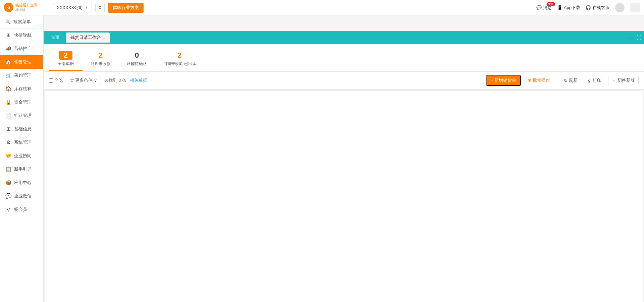 This screenshot has height=302, width=644. I want to click on stat-tab-all: 2 全部单据, so click(66, 60).